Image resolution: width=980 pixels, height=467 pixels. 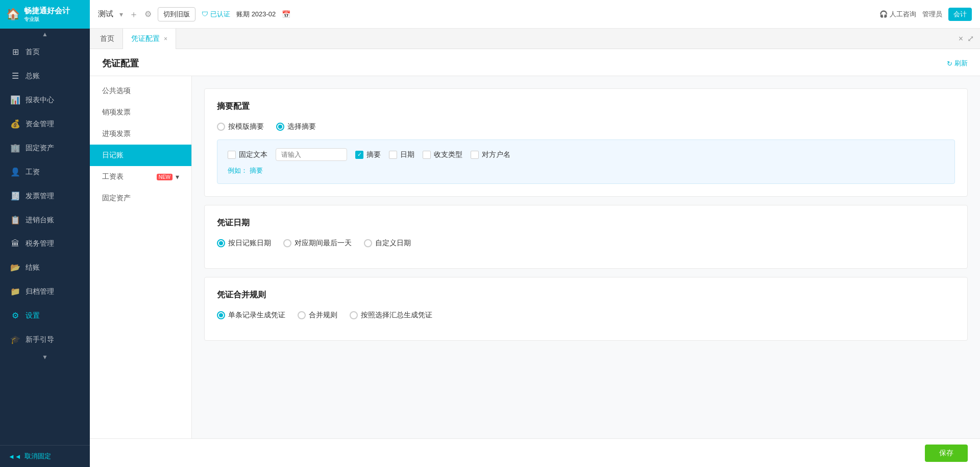 I want to click on radio-circle-template, so click(x=221, y=127).